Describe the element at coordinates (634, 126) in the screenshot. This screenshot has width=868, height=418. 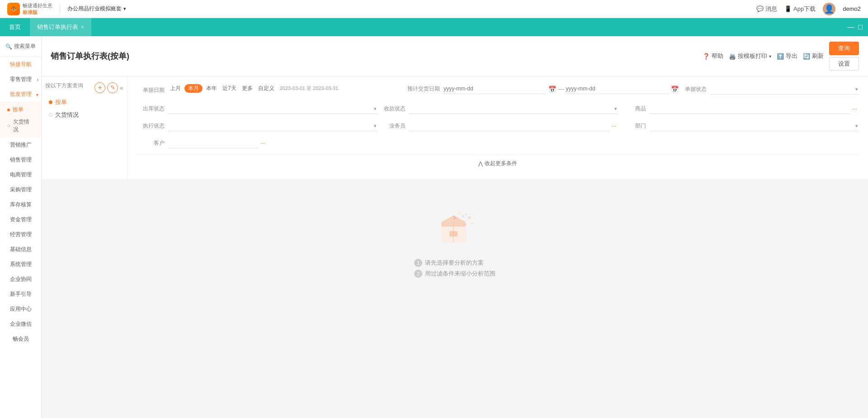
I see `dept-label: 部门` at that location.